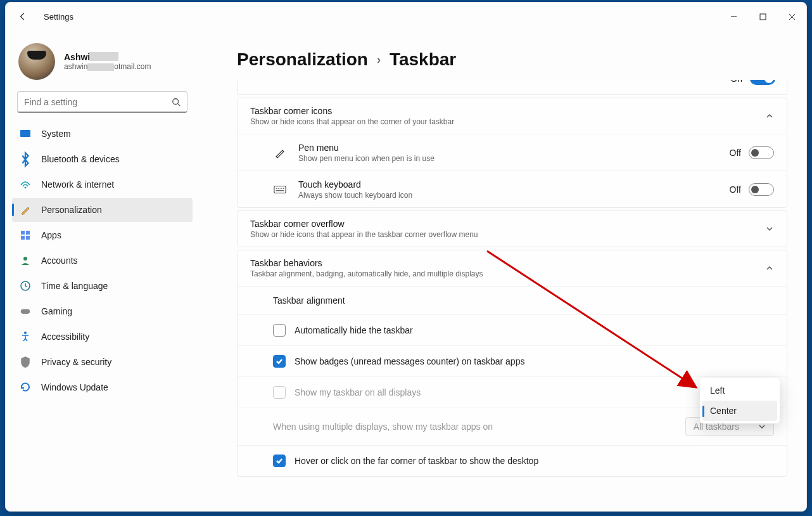 Image resolution: width=812 pixels, height=516 pixels. Describe the element at coordinates (514, 184) in the screenshot. I see `row-title: Touch keyboard` at that location.